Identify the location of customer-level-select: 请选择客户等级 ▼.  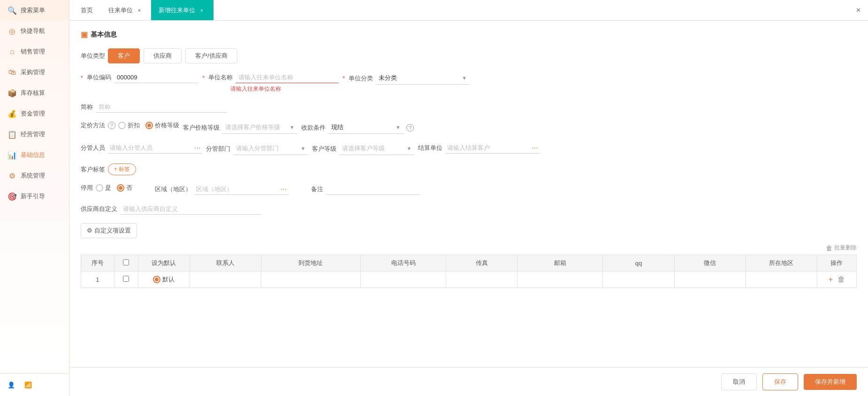
(377, 148).